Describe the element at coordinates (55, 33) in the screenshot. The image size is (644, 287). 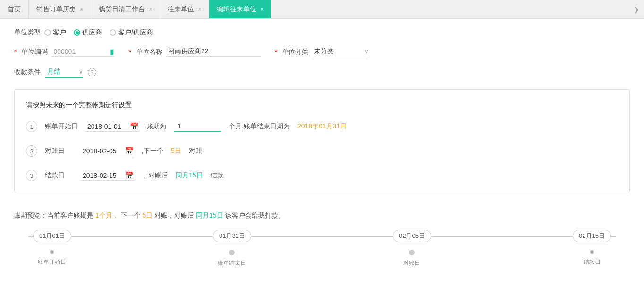
I see `radio-customer: 客户` at that location.